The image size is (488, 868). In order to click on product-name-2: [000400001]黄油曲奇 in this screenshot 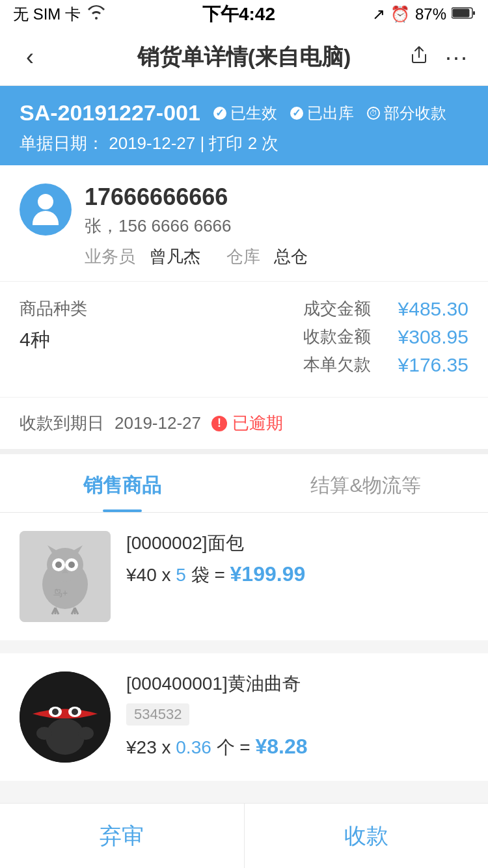, I will do `click(297, 684)`.